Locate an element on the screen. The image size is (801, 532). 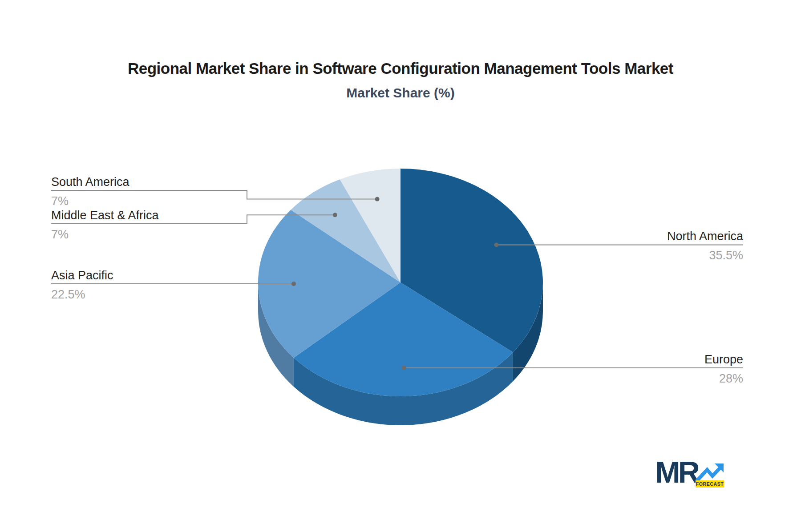
logo-badge: FORECAST is located at coordinates (710, 484).